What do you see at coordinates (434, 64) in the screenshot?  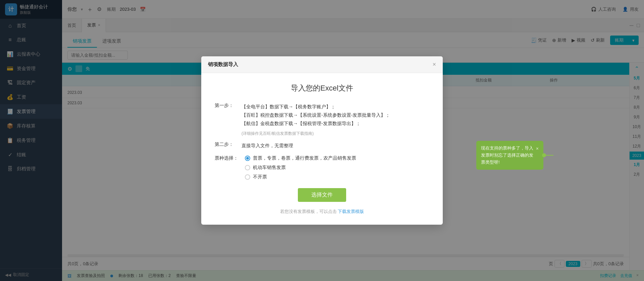 I see `modal-close-button: ×` at bounding box center [434, 64].